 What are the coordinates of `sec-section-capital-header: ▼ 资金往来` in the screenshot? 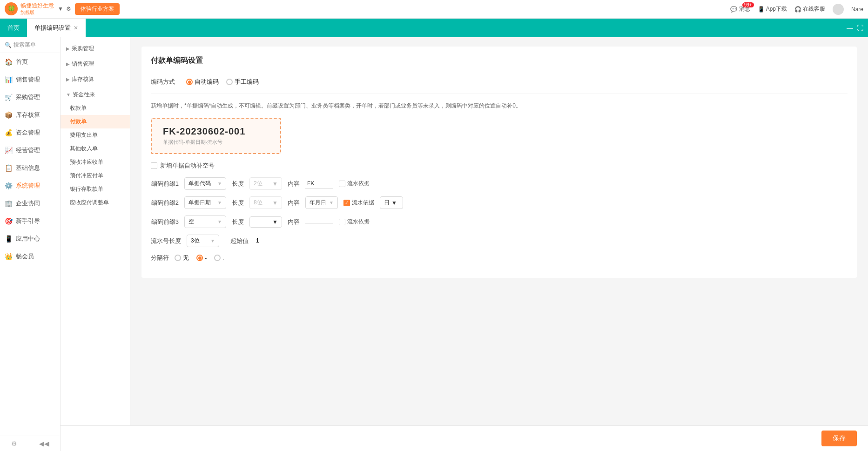 It's located at (95, 95).